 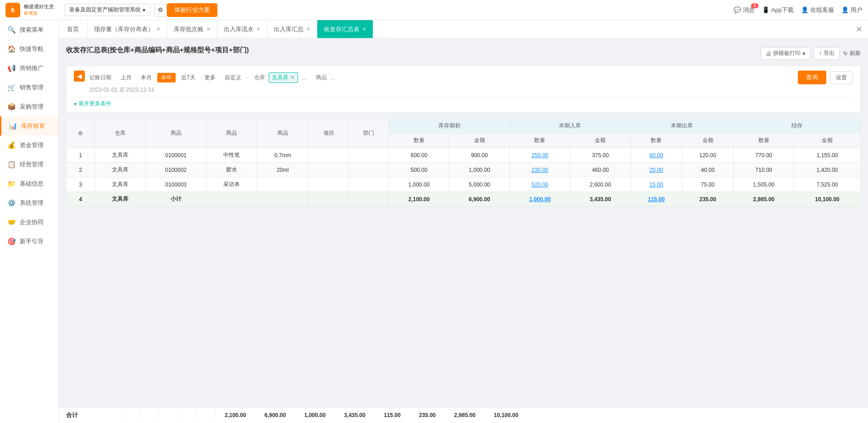 I want to click on warehouse-more: ..., so click(x=304, y=78).